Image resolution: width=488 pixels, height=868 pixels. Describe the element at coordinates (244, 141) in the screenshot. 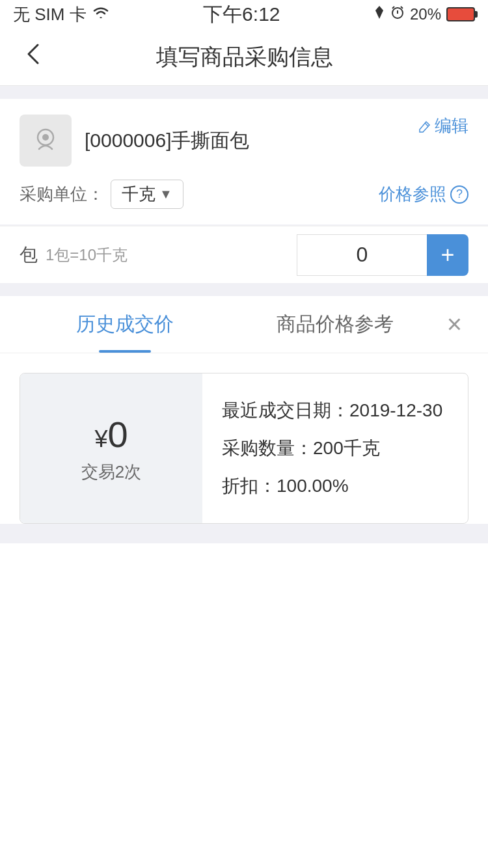

I see `product-header: [0000006]手撕面包 编辑` at that location.